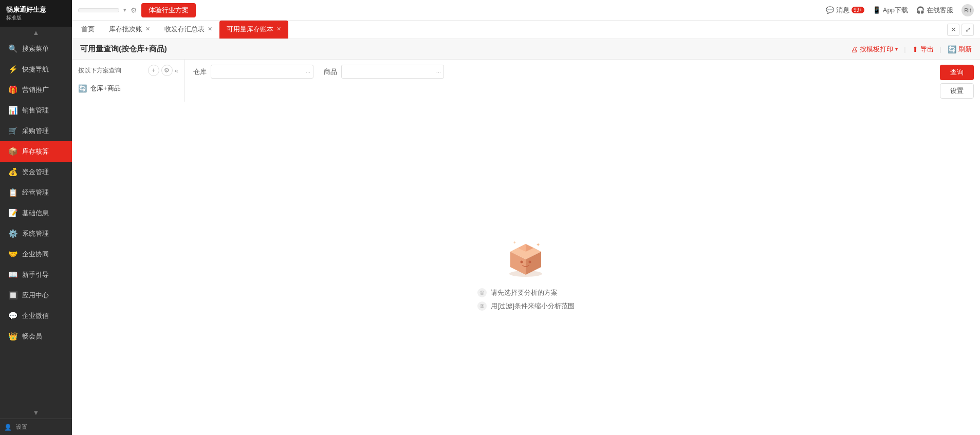 The height and width of the screenshot is (435, 980). I want to click on sidebar-icon-fund-management: 💰, so click(13, 172).